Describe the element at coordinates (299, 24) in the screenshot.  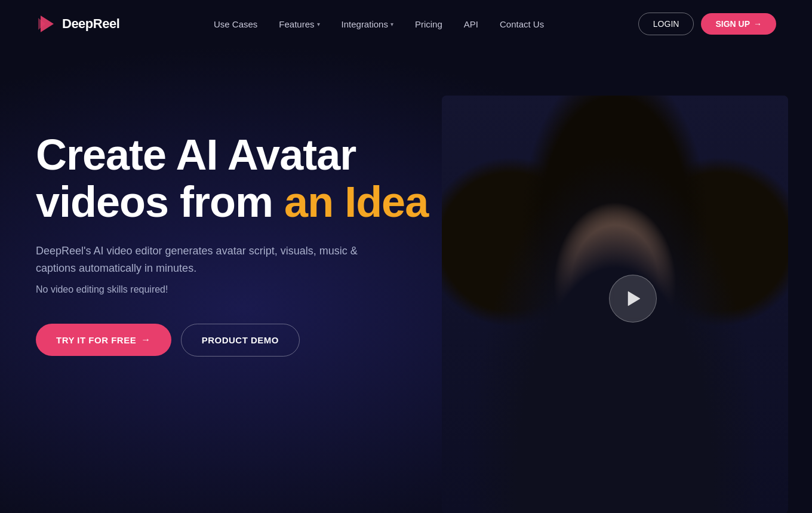
I see `nav-features: Features ▾` at that location.